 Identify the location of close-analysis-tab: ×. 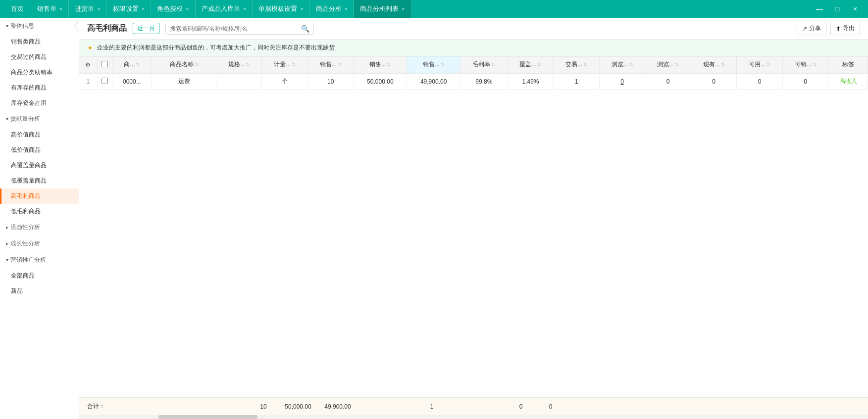
(346, 9).